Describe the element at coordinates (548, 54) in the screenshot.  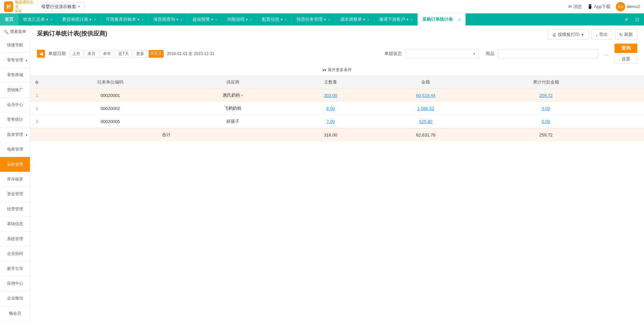
I see `goods-input` at that location.